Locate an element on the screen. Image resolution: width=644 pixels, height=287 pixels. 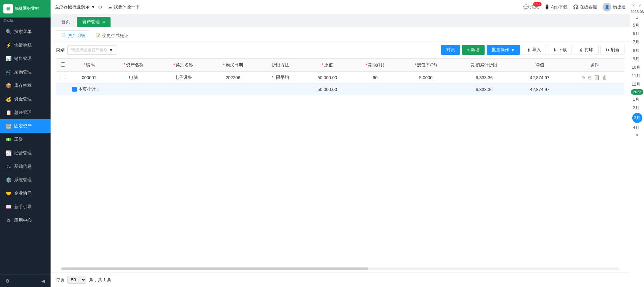
download-button: ⬇ 下载 is located at coordinates (560, 50).